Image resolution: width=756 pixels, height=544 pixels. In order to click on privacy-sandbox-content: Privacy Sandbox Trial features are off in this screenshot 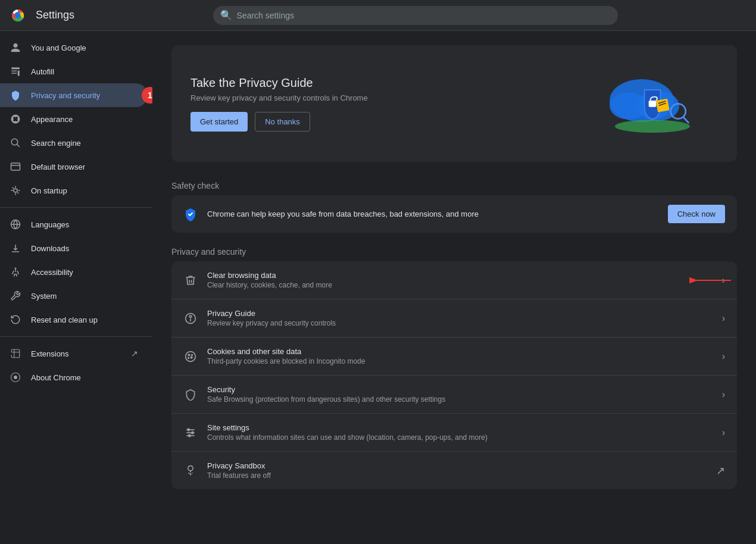, I will do `click(457, 470)`.